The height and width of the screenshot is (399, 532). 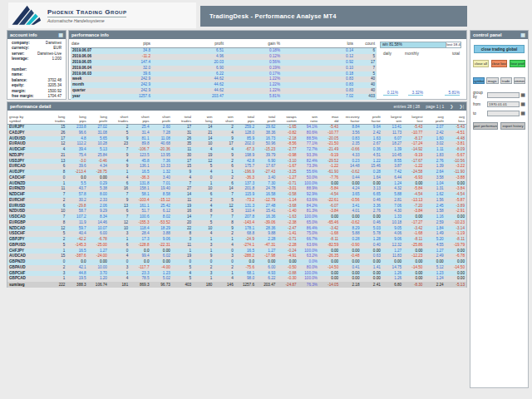 What do you see at coordinates (288, 234) in the screenshot?
I see `table-cell: -1.41` at bounding box center [288, 234].